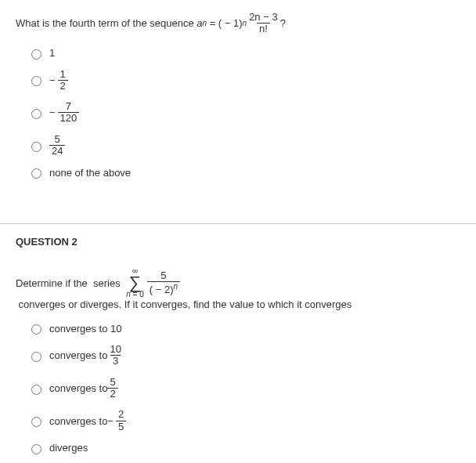  What do you see at coordinates (36, 81) in the screenshot?
I see `q1-radio-b` at bounding box center [36, 81].